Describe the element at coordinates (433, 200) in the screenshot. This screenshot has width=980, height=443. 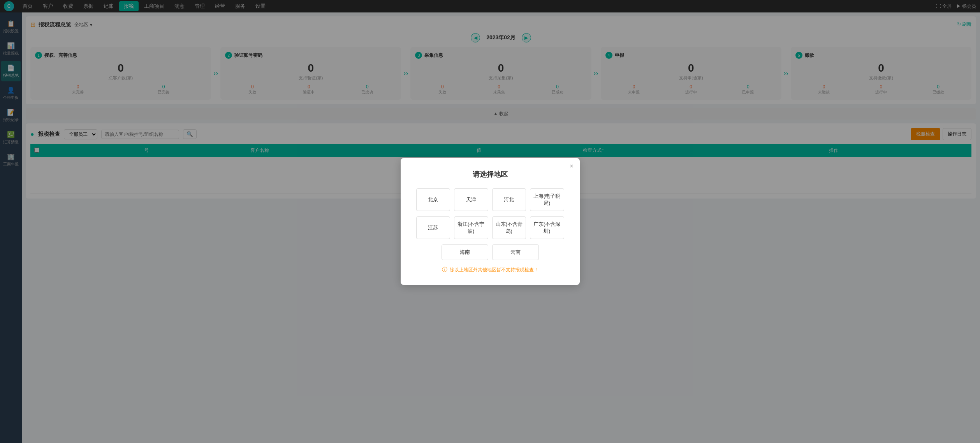
I see `region-btn-北京: 北京` at that location.